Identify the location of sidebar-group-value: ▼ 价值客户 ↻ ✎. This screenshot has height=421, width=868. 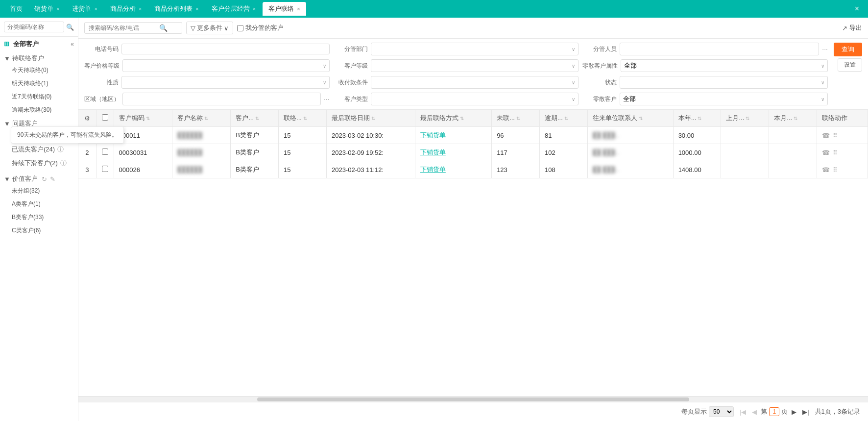
(39, 178).